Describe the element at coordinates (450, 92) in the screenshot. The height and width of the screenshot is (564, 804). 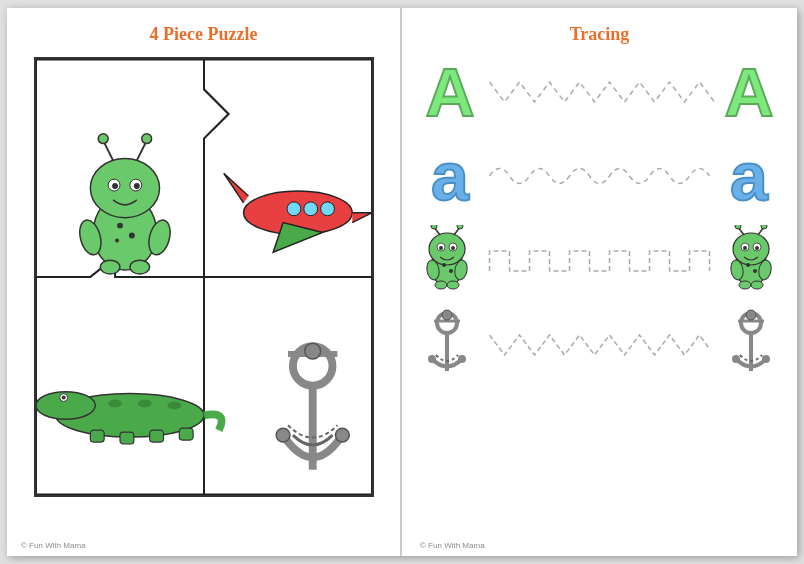
I see `letter-A-left: A` at that location.